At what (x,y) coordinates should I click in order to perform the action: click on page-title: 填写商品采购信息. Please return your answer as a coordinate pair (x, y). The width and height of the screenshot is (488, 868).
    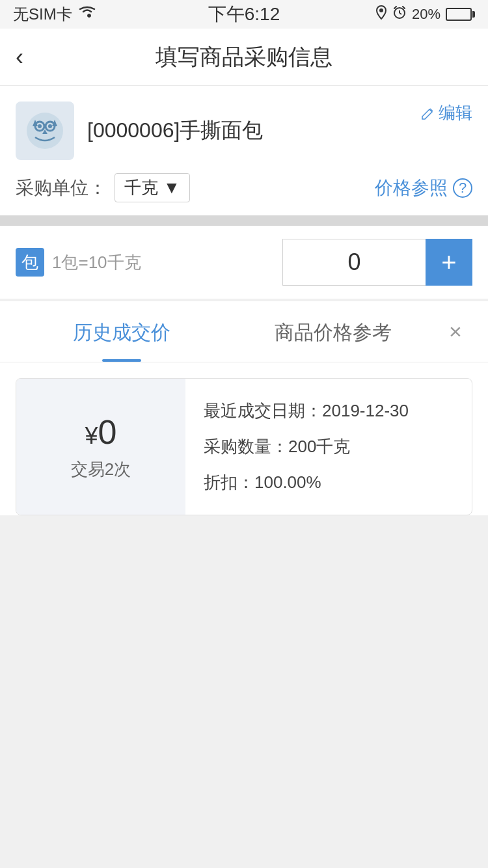
    Looking at the image, I should click on (244, 57).